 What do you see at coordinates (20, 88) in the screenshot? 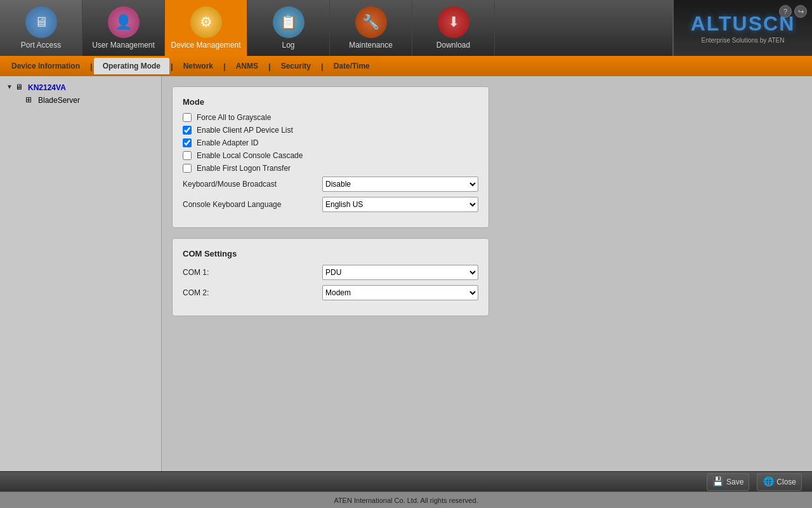
I see `device-icon: 🖥` at bounding box center [20, 88].